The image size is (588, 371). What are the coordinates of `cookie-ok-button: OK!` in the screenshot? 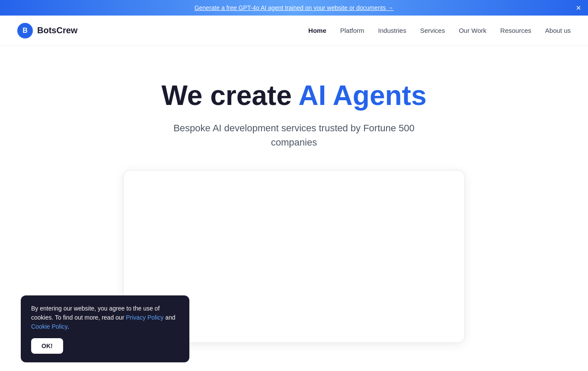 It's located at (47, 346).